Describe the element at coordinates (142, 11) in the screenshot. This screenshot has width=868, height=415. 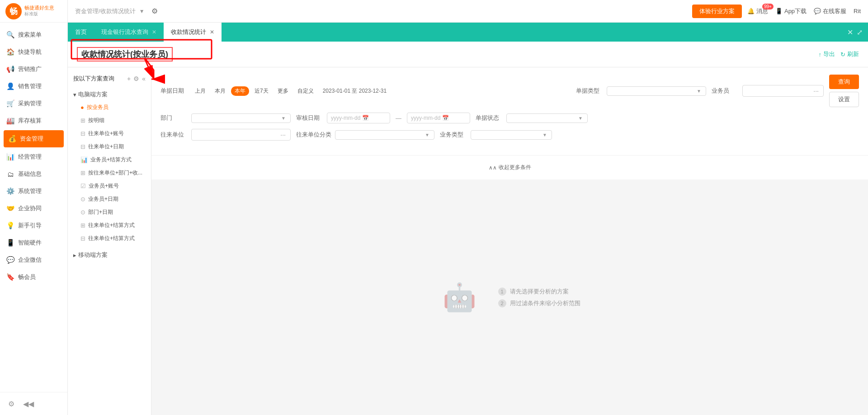
I see `breadcrumb-dropdown-icon: ▼` at that location.